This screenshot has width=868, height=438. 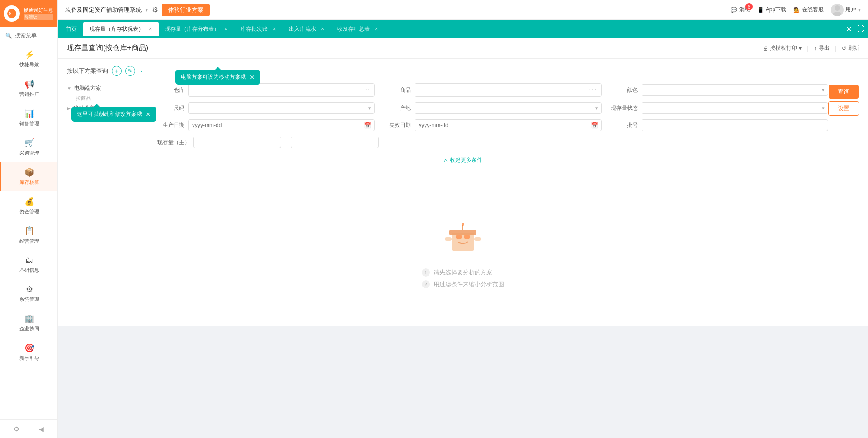 I want to click on tab-close-inout-flow: ✕, so click(x=323, y=29).